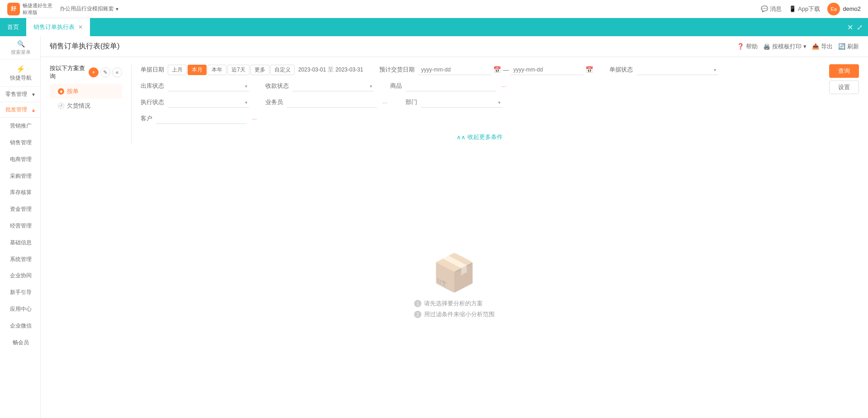  What do you see at coordinates (454, 102) in the screenshot?
I see `dept-field: 部门 ▾` at bounding box center [454, 102].